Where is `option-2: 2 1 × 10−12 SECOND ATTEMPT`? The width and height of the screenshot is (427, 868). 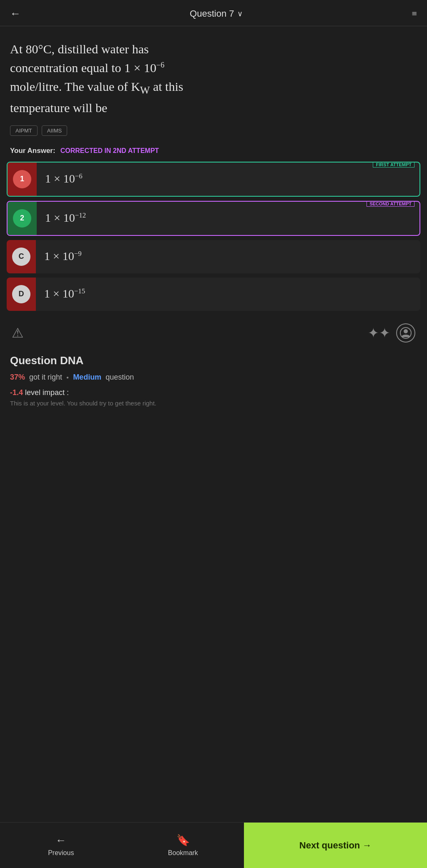
option-2: 2 1 × 10−12 SECOND ATTEMPT is located at coordinates (214, 218).